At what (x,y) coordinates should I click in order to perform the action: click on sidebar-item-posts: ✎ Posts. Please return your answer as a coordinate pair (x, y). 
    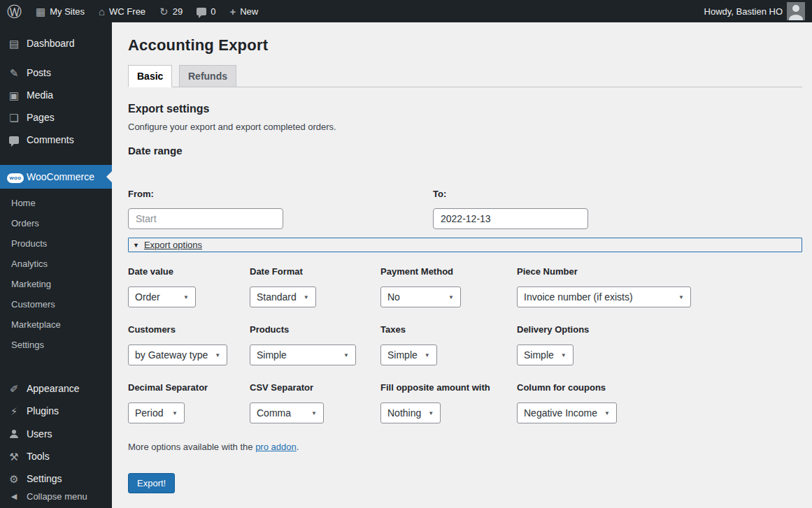
    Looking at the image, I should click on (56, 73).